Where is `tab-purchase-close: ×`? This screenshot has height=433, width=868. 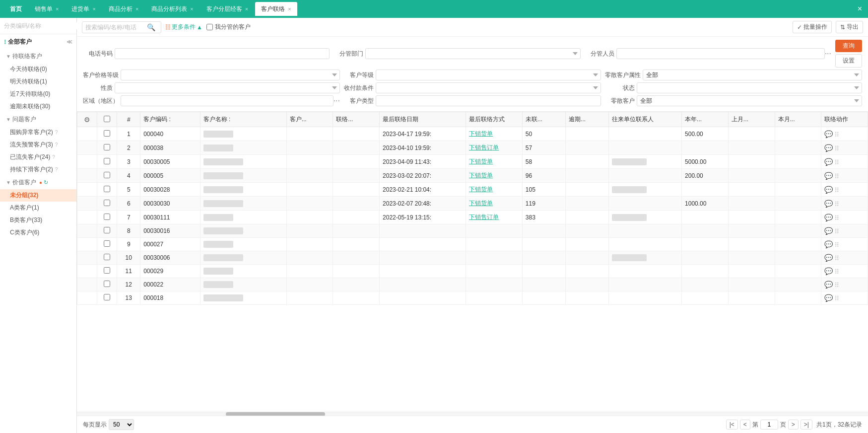
tab-purchase-close: × is located at coordinates (94, 9).